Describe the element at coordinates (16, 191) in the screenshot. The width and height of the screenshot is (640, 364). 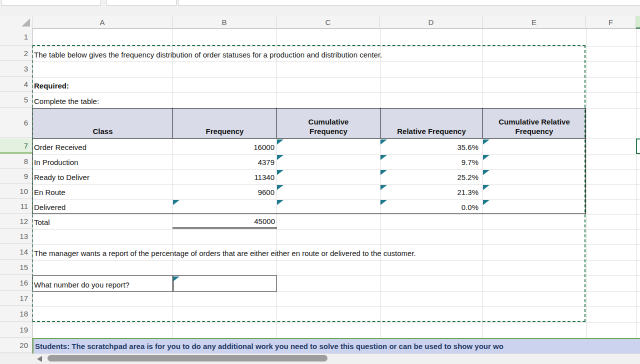
I see `row-headers: 1234567891011121314151617181920` at that location.